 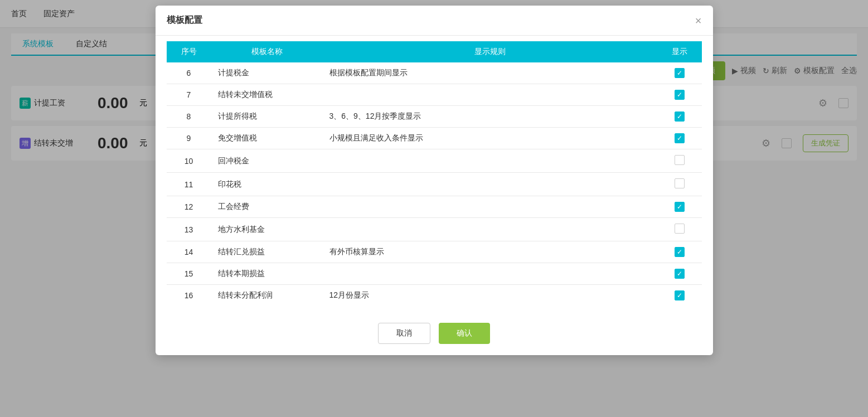 I want to click on row-id: 15, so click(x=189, y=274).